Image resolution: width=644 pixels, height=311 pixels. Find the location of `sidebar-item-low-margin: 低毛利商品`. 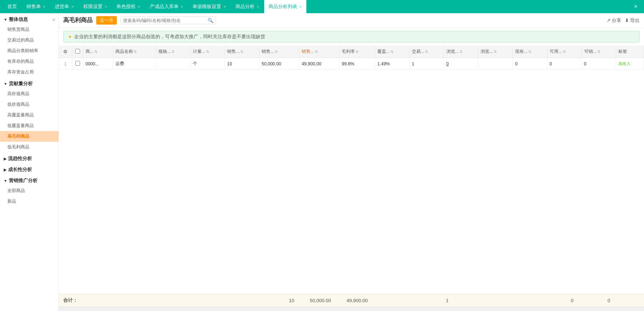

sidebar-item-low-margin: 低毛利商品 is located at coordinates (29, 147).